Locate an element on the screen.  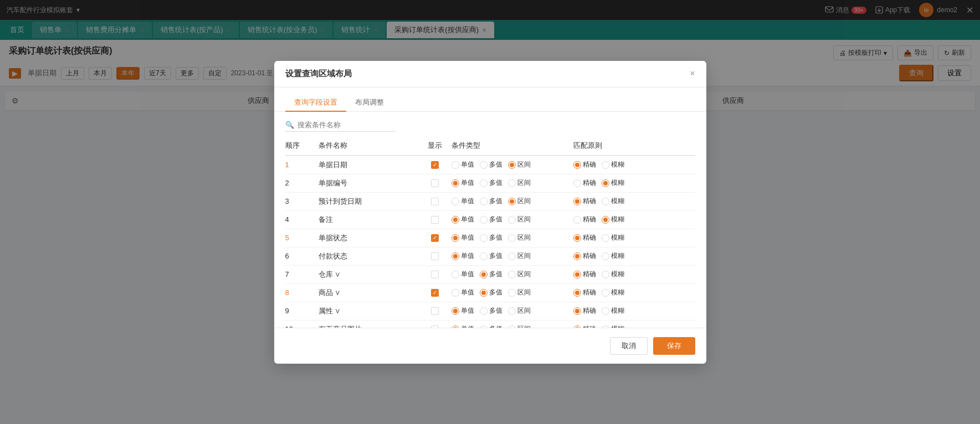
row-5-match: 精确 模糊 is located at coordinates (634, 238).